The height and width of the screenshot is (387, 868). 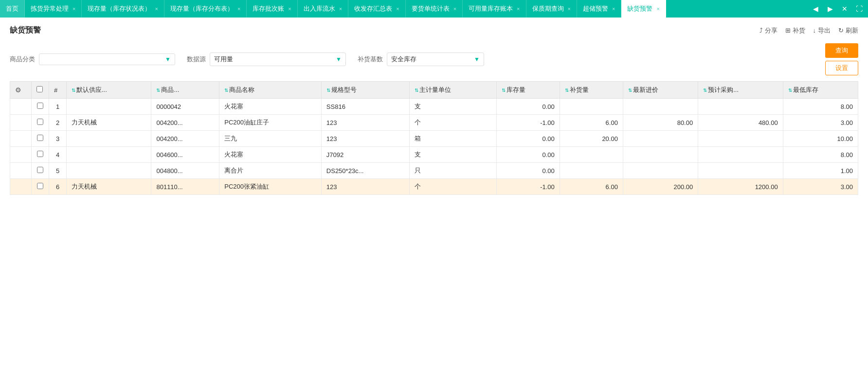 I want to click on refresh-button: ↻ 刷新, so click(x=849, y=31).